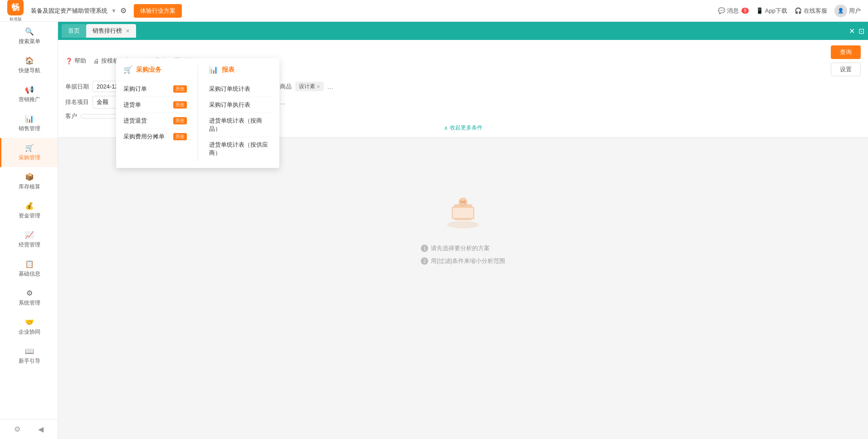  Describe the element at coordinates (282, 102) in the screenshot. I see `salesperson-dots: ...` at that location.